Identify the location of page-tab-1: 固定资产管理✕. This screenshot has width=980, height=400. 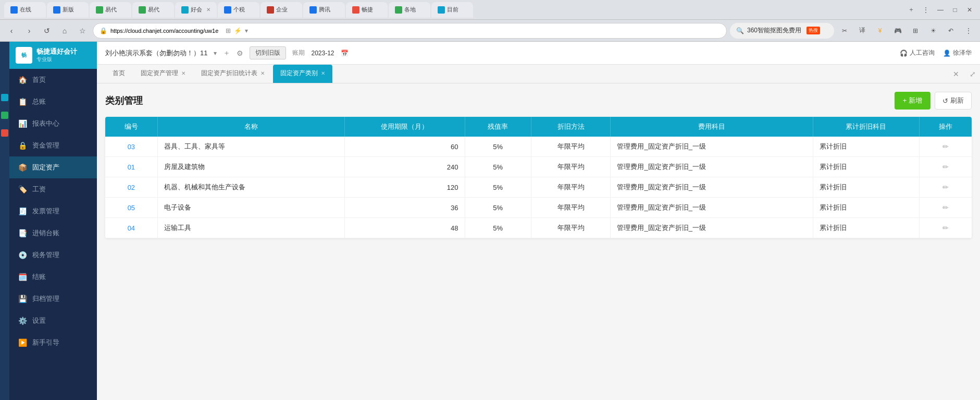
(163, 74).